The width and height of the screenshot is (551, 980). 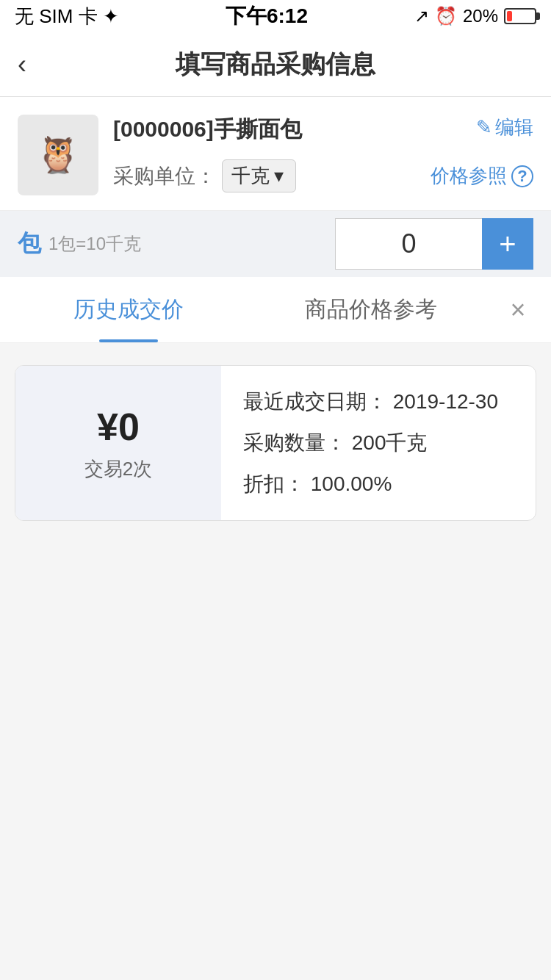 I want to click on quantity-input: 0, so click(x=408, y=244).